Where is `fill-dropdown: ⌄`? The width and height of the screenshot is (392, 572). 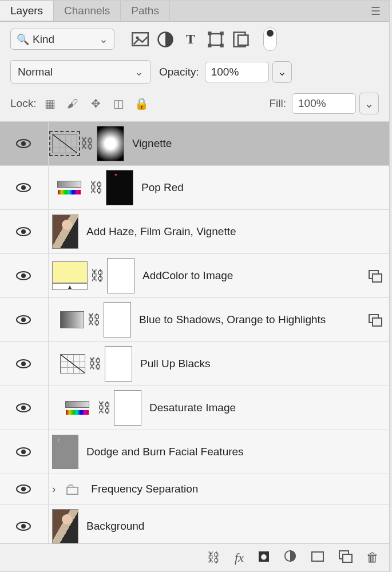
fill-dropdown: ⌄ is located at coordinates (369, 104).